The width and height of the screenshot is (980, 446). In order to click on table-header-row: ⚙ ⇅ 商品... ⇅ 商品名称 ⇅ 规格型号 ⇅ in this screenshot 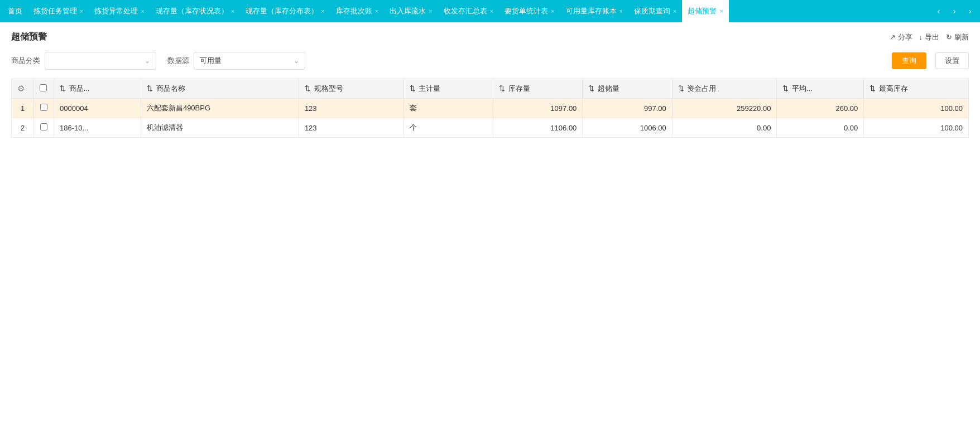, I will do `click(490, 89)`.